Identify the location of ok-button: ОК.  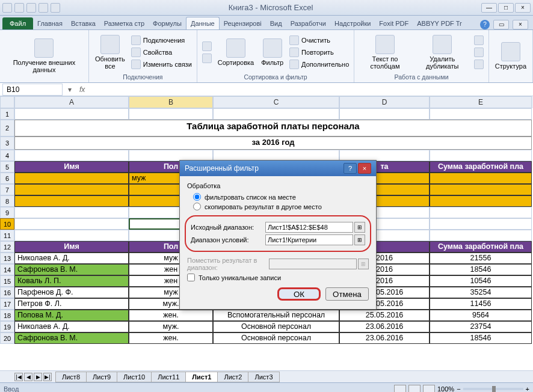
(299, 294).